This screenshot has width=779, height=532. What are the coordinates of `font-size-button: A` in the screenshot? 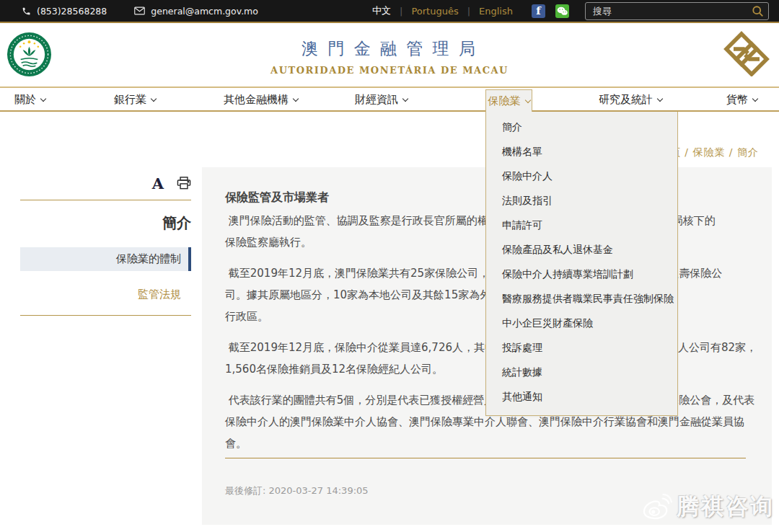 It's located at (158, 183).